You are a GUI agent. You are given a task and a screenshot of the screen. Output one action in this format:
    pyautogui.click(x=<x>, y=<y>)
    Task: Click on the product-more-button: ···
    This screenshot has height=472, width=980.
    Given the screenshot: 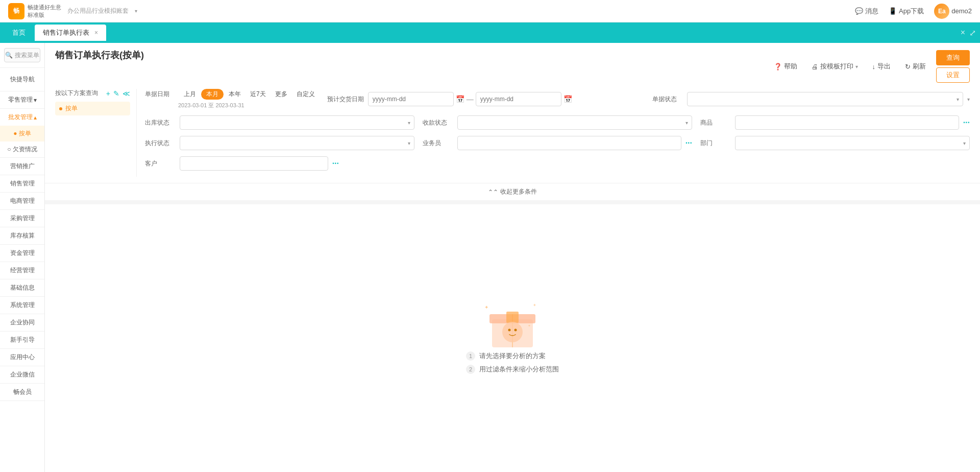 What is the action you would take?
    pyautogui.click(x=967, y=123)
    